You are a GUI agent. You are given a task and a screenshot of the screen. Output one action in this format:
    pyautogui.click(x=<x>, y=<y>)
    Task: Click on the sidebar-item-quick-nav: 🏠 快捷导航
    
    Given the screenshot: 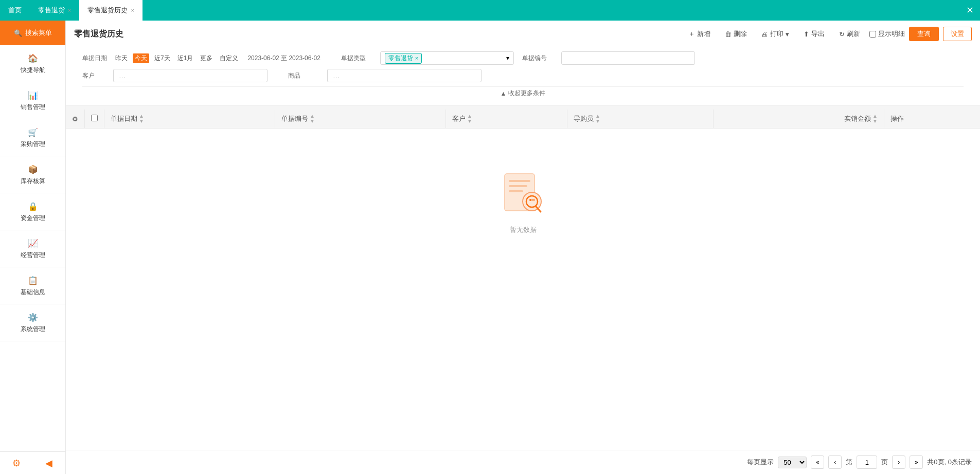 What is the action you would take?
    pyautogui.click(x=33, y=64)
    